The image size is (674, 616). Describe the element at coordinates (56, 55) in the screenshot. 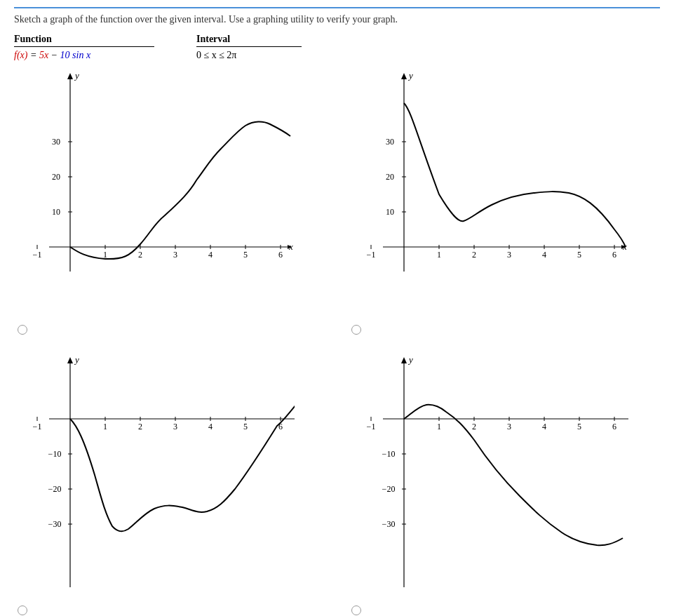

I see `function-minus: −` at that location.